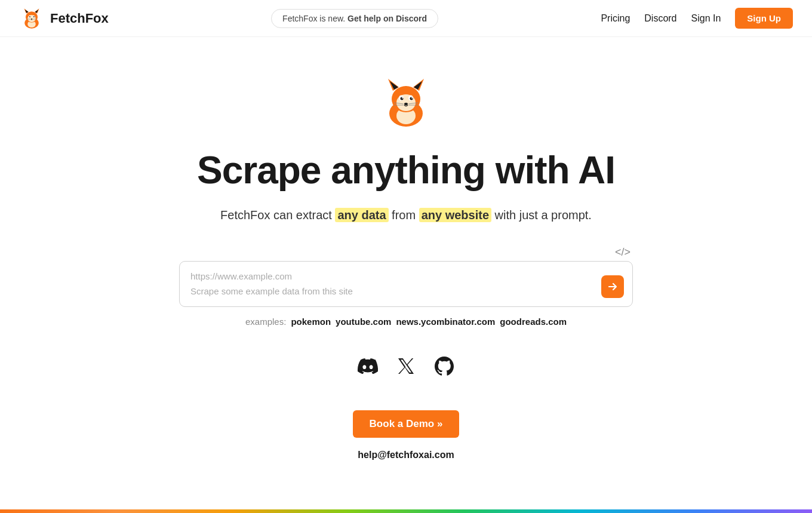 This screenshot has width=812, height=513. I want to click on example-pokemon: pokemon, so click(310, 321).